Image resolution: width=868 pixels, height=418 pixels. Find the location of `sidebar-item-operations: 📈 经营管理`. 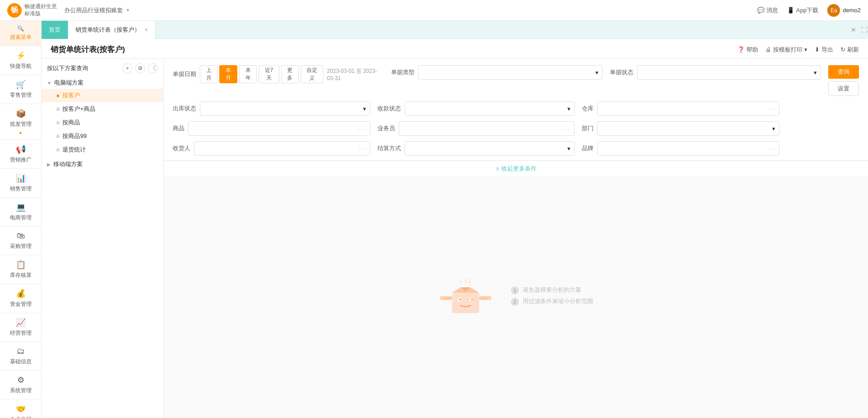

sidebar-item-operations: 📈 经营管理 is located at coordinates (21, 328).